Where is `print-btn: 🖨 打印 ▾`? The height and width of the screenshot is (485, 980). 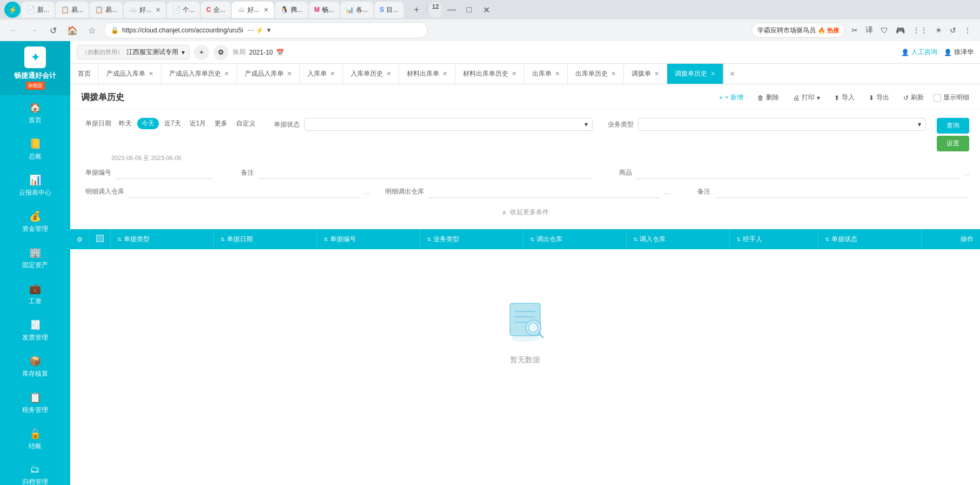 print-btn: 🖨 打印 ▾ is located at coordinates (807, 97).